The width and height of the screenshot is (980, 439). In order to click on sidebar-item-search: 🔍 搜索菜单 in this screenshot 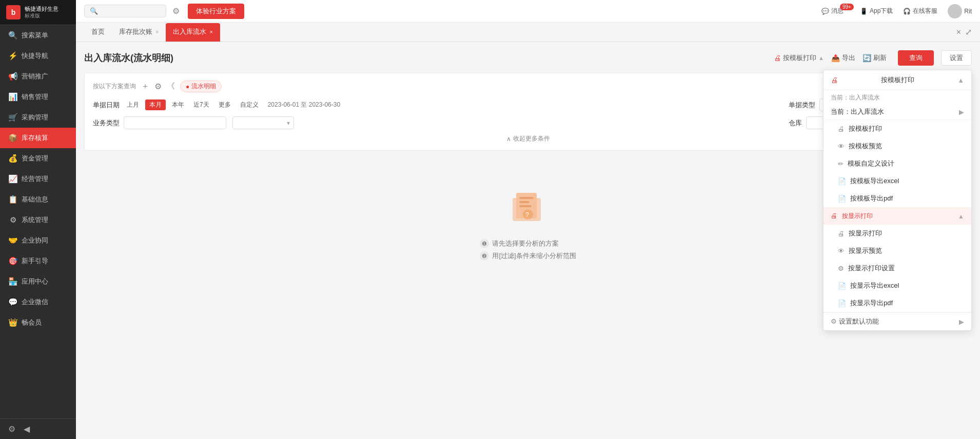, I will do `click(38, 35)`.